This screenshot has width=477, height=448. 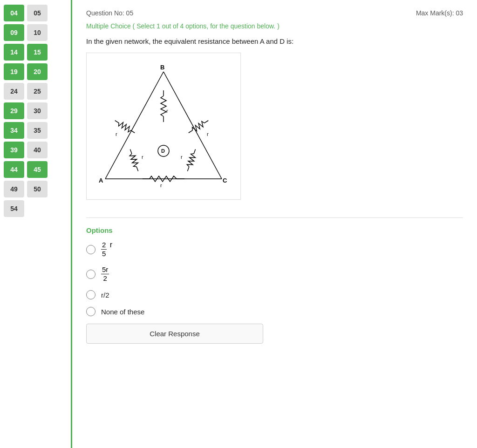 I want to click on sidebar-item-10: 10, so click(x=37, y=33).